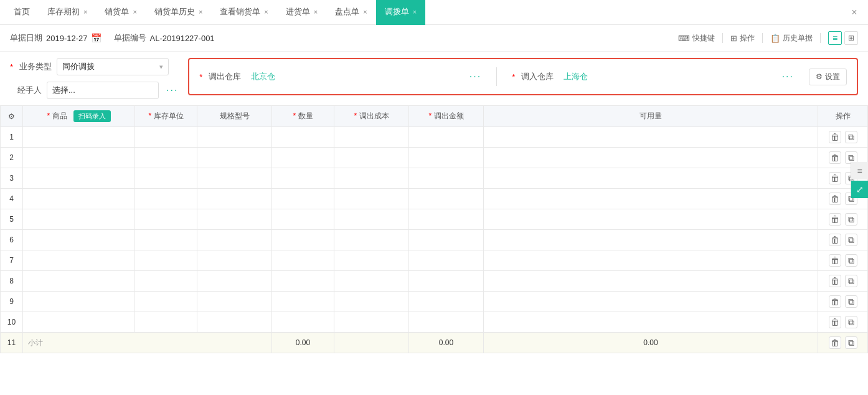  What do you see at coordinates (742, 39) in the screenshot?
I see `operations-button: ⊞ 操作` at bounding box center [742, 39].